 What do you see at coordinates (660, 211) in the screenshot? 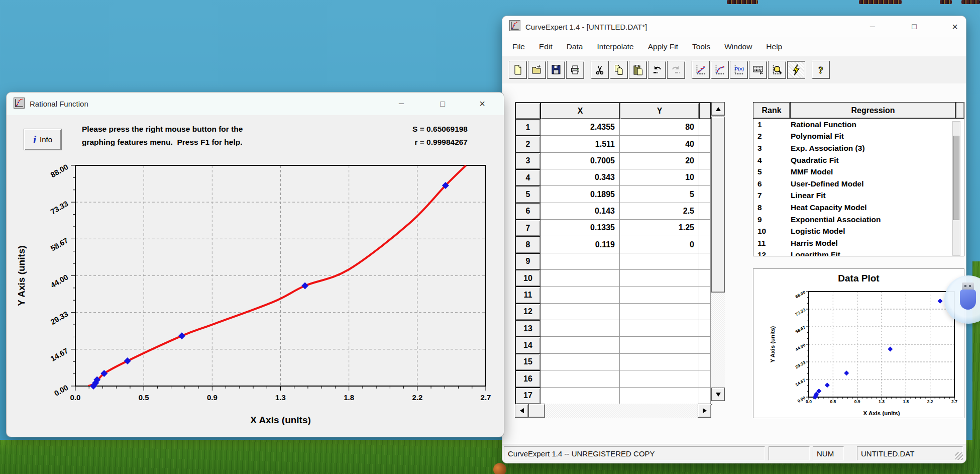
I see `grid-cell: 2.5` at bounding box center [660, 211].